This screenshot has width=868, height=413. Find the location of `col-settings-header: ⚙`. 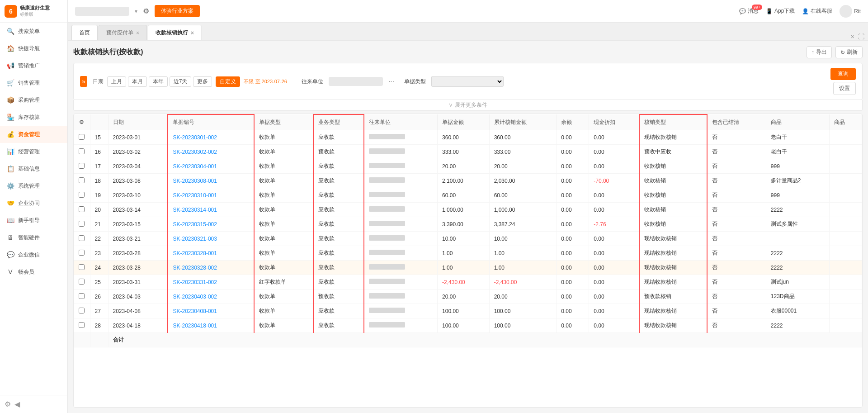

col-settings-header: ⚙ is located at coordinates (82, 122).